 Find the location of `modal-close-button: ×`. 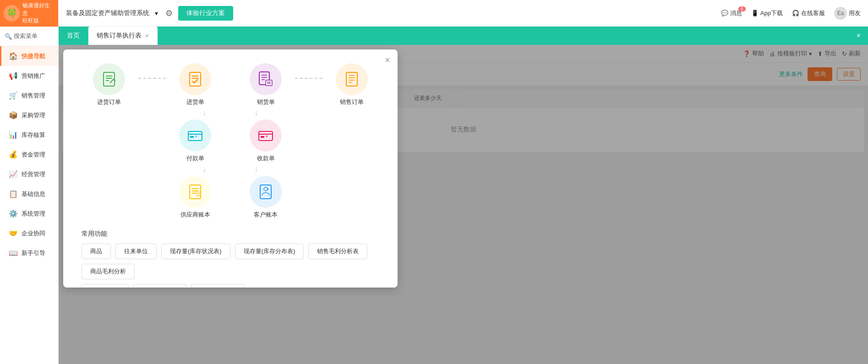

modal-close-button: × is located at coordinates (388, 60).